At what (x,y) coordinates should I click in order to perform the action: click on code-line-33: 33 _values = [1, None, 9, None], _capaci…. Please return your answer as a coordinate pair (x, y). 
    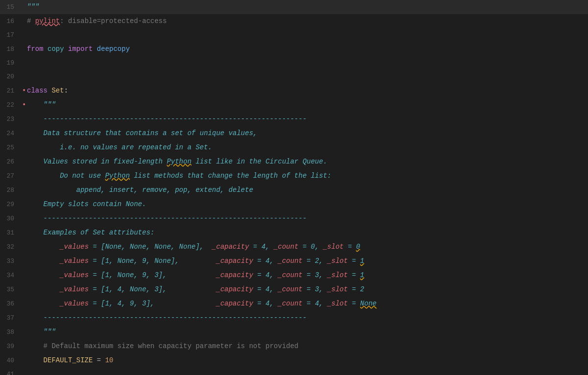
    Looking at the image, I should click on (294, 261).